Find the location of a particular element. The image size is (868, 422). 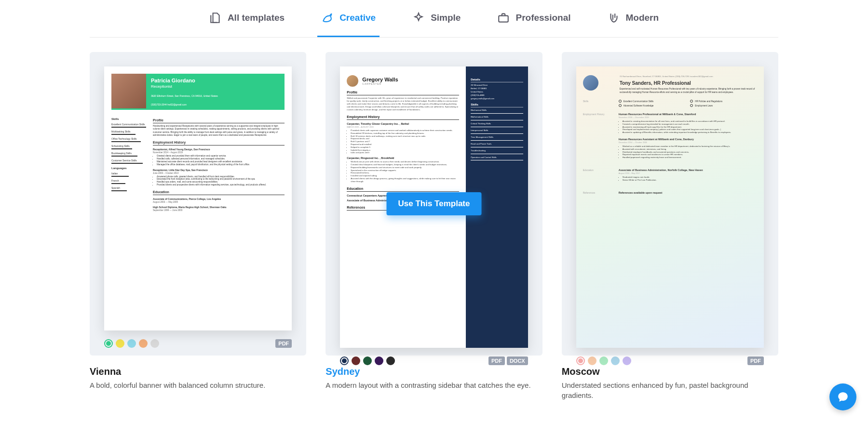

sparkle-icon is located at coordinates (419, 18).